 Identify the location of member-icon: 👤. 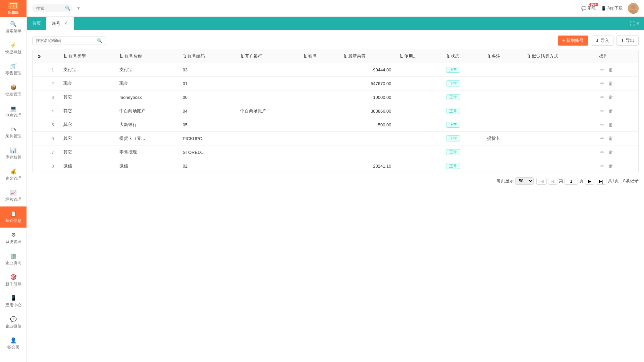
(13, 341).